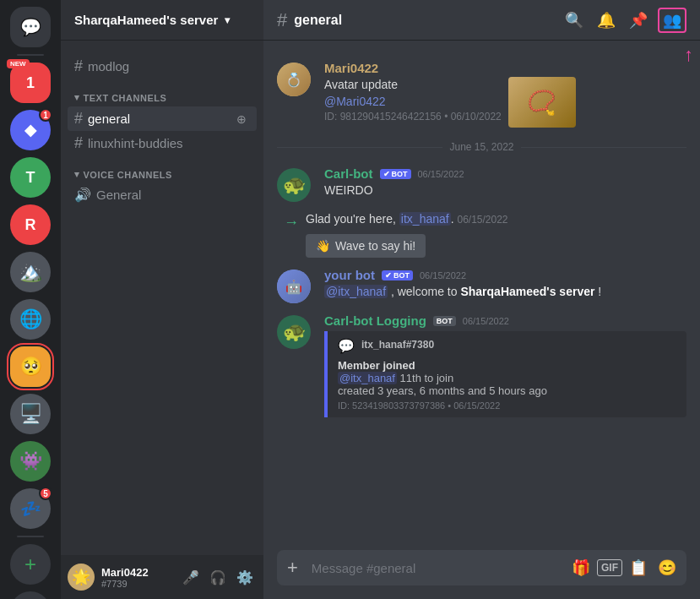 The height and width of the screenshot is (599, 700). Describe the element at coordinates (346, 346) in the screenshot. I see `embed-icon: 💬` at that location.